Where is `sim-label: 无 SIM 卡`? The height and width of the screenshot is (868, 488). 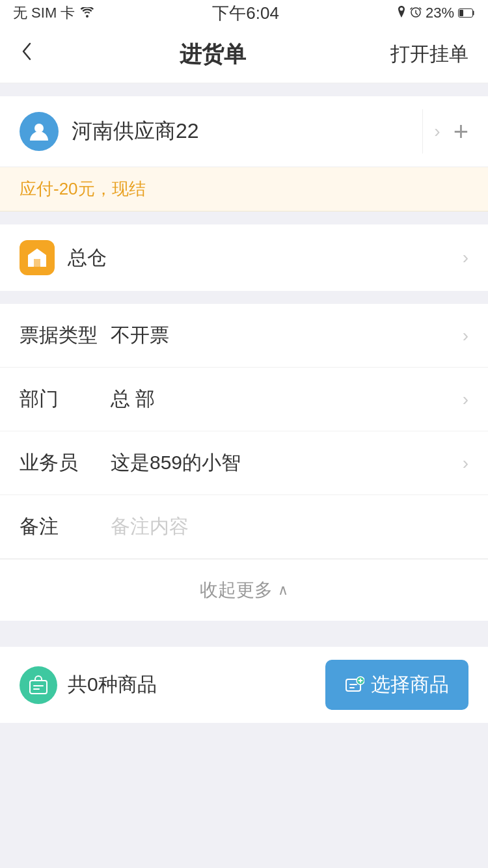 sim-label: 无 SIM 卡 is located at coordinates (44, 13).